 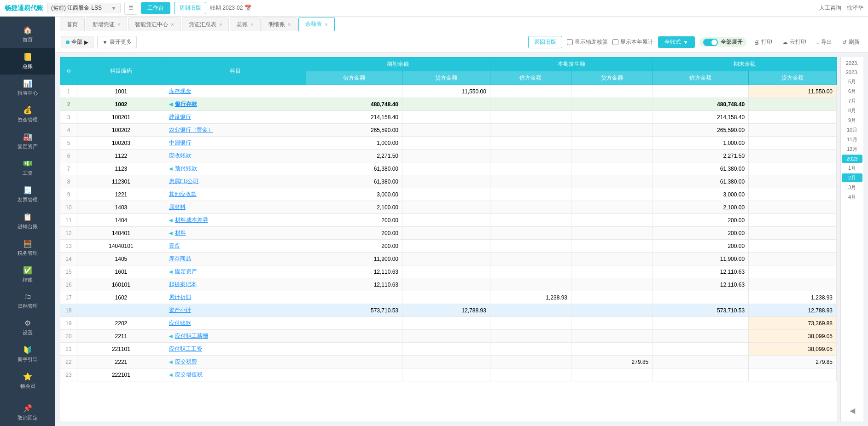 I want to click on row-name: 应付账款, so click(x=235, y=323).